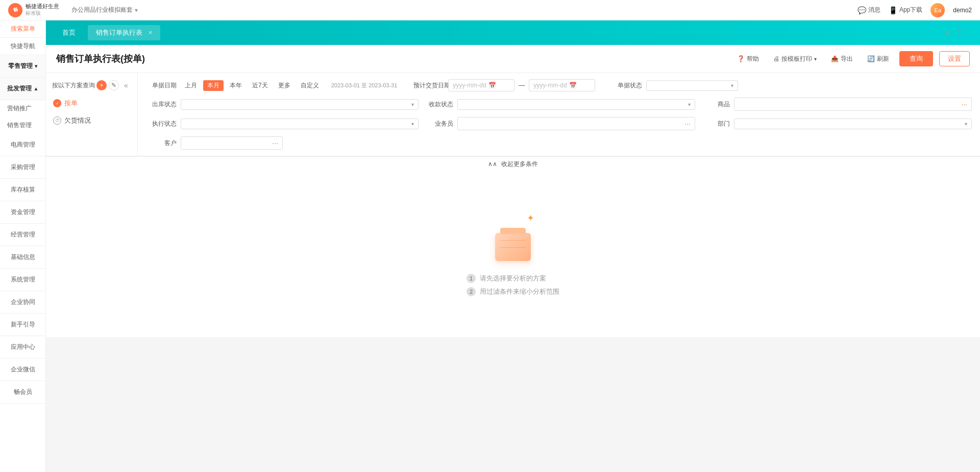 The width and height of the screenshot is (980, 472). Describe the element at coordinates (284, 86) in the screenshot. I see `date-tab-more: 更多` at that location.